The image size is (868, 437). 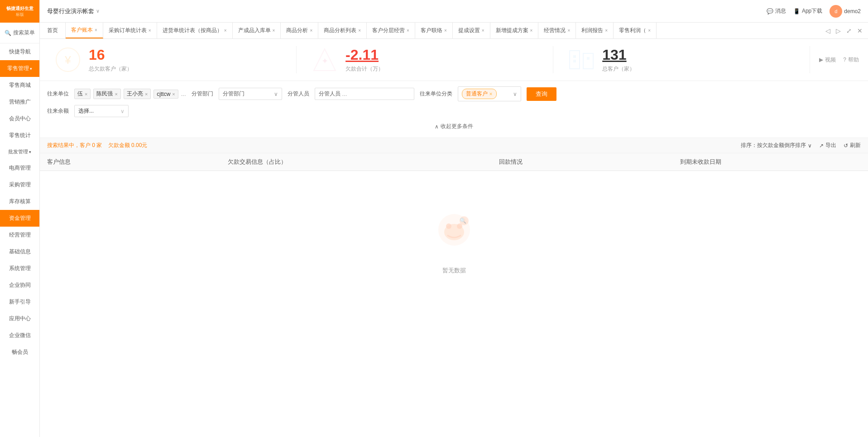 What do you see at coordinates (195, 31) in the screenshot?
I see `tab-incoming-stats: 进货单统计表（按商品） ×` at bounding box center [195, 31].